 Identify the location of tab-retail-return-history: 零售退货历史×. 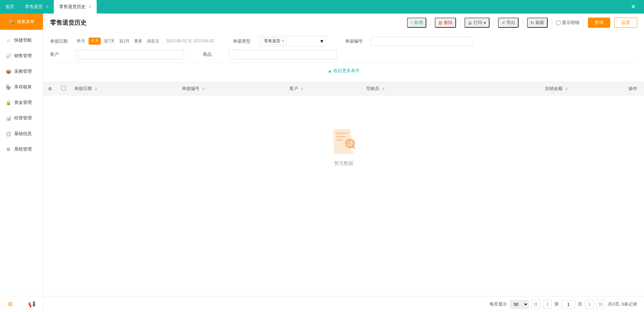
(75, 7).